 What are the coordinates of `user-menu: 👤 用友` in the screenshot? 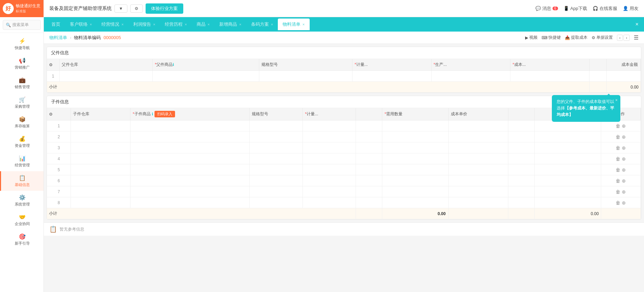 It's located at (631, 9).